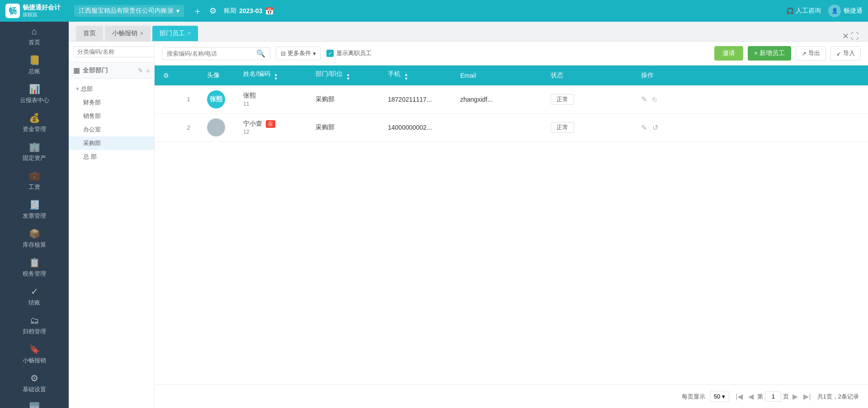 The image size is (868, 408). What do you see at coordinates (769, 53) in the screenshot?
I see `add-employee-button: + 新增员工` at bounding box center [769, 53].